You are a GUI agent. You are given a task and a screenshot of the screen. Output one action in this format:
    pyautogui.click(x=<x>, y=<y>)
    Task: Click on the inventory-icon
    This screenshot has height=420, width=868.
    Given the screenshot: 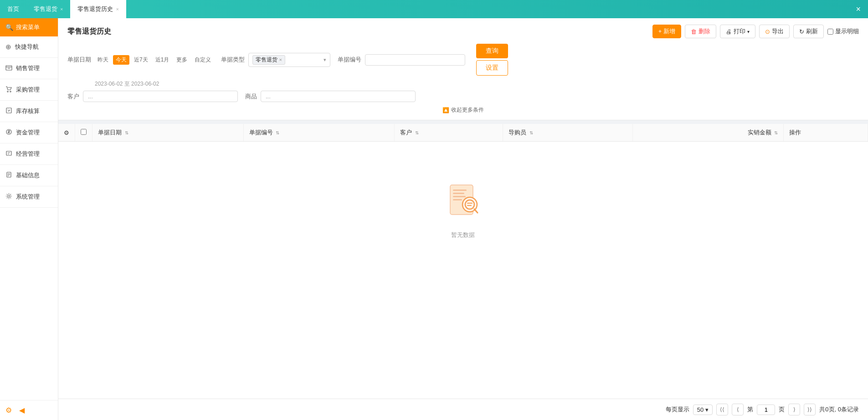 What is the action you would take?
    pyautogui.click(x=9, y=111)
    